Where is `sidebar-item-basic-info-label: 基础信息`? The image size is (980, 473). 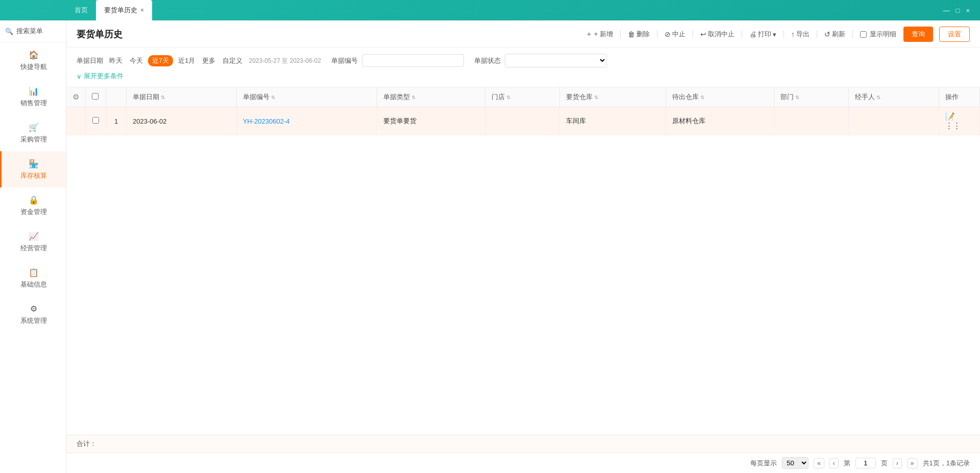 sidebar-item-basic-info-label: 基础信息 is located at coordinates (34, 285).